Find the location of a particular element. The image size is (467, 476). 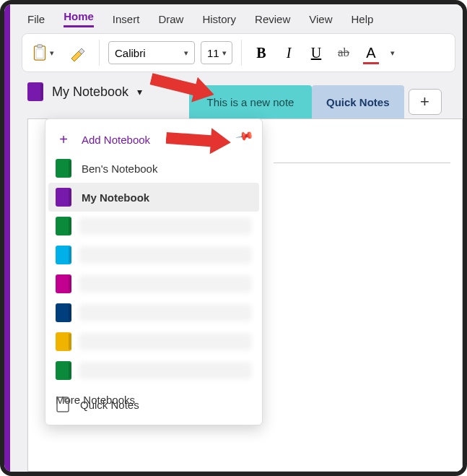

font-color-label: A is located at coordinates (371, 53).